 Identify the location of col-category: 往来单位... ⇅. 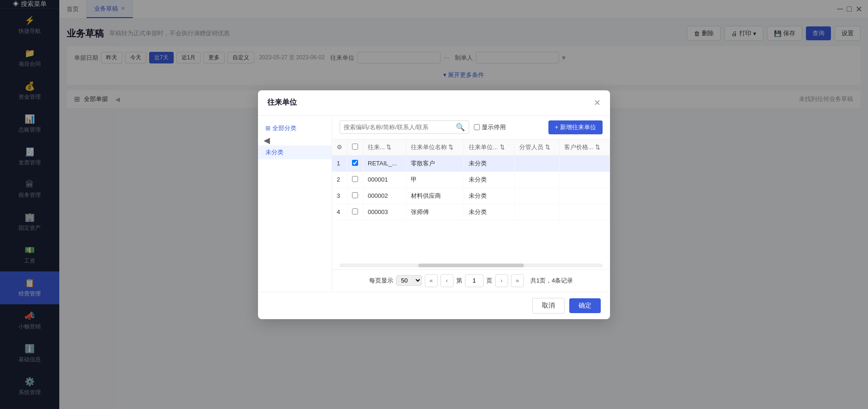
(489, 147).